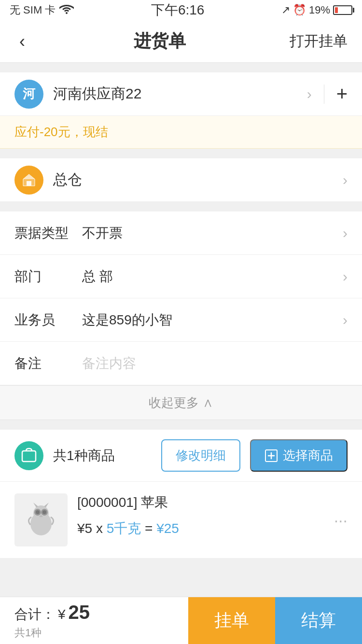  Describe the element at coordinates (343, 10) in the screenshot. I see `battery-icon` at that location.